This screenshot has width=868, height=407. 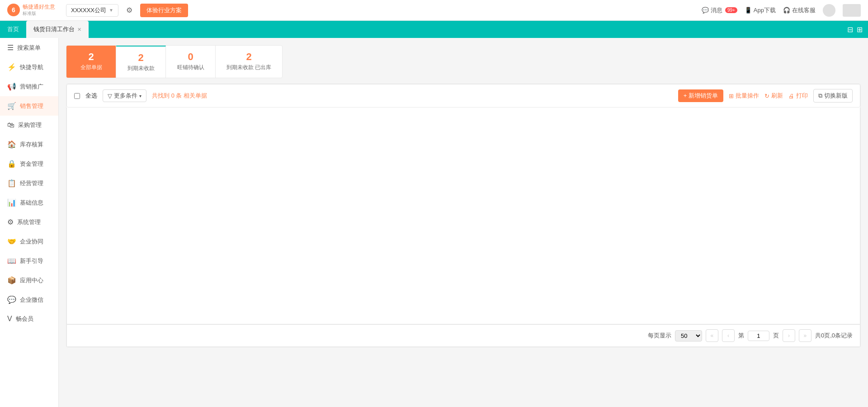 What do you see at coordinates (12, 280) in the screenshot?
I see `app-center-icon: 📦` at bounding box center [12, 280].